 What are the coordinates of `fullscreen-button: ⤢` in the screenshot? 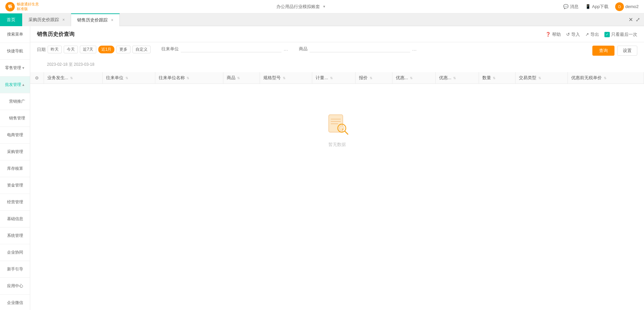 It's located at (638, 19).